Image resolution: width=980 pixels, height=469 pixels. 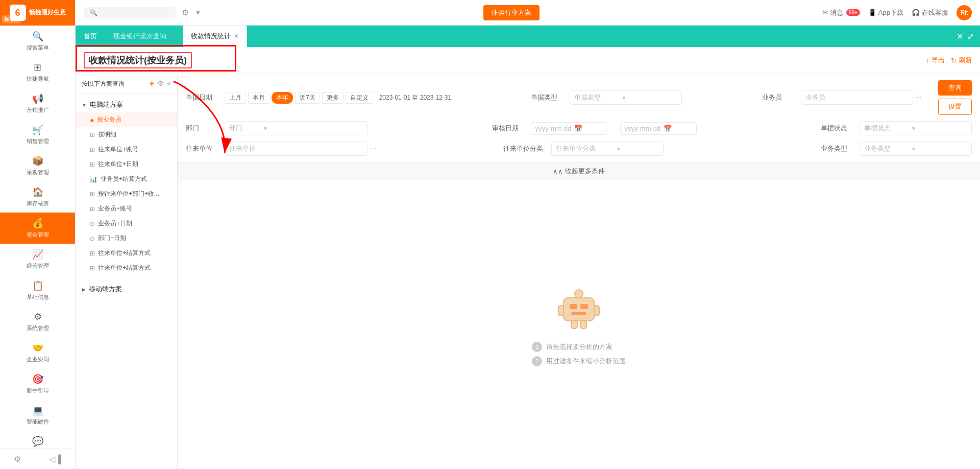 I want to click on scheme-item-by-detail: ⊞ 按明细, so click(x=127, y=135).